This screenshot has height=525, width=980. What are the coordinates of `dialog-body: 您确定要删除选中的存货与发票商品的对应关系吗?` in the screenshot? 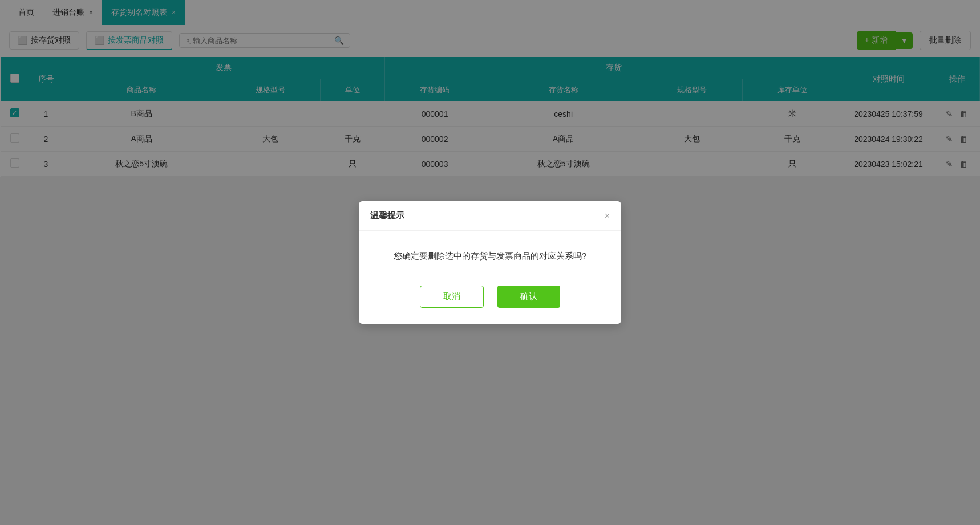 It's located at (490, 254).